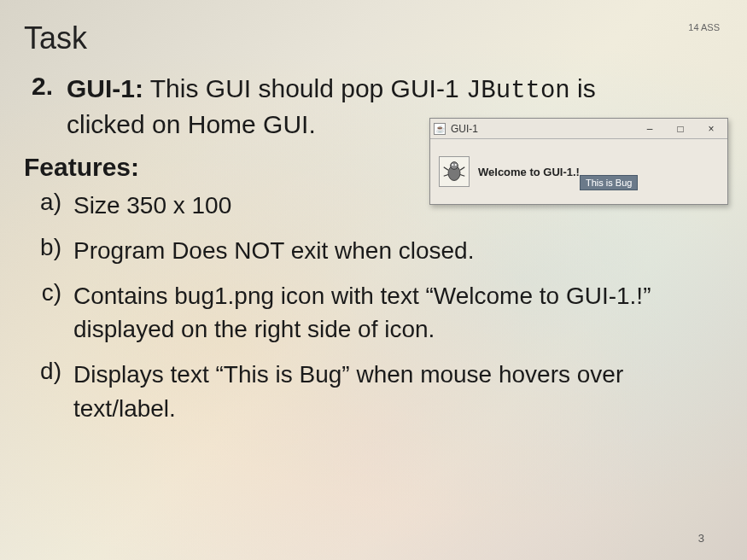 The image size is (747, 560). I want to click on item-text-line2: clicked on Home GUI., so click(191, 125).